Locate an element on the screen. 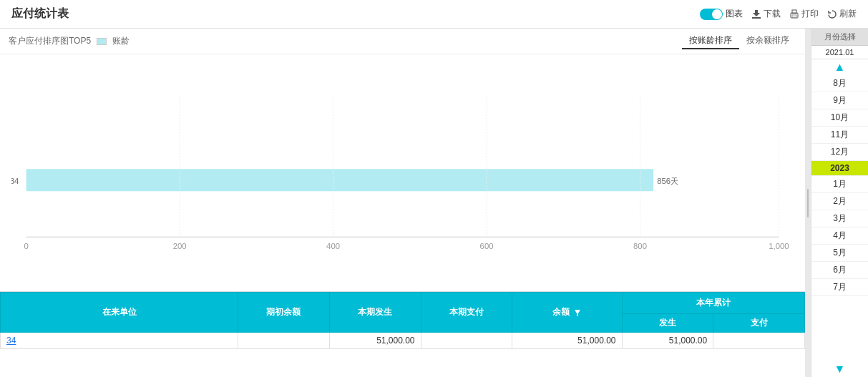 Image resolution: width=868 pixels, height=377 pixels. month-item-3: 3月 is located at coordinates (840, 219).